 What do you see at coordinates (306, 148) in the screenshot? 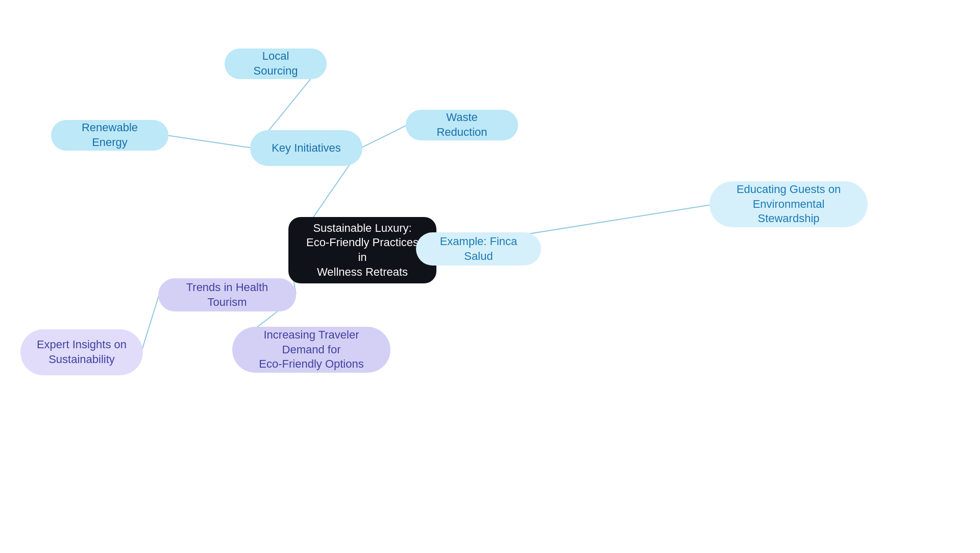
I see `key-initiatives-label: Key Initiatives` at bounding box center [306, 148].